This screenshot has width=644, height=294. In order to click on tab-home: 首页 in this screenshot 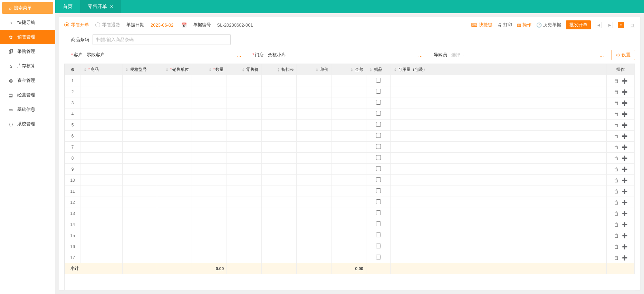, I will do `click(68, 7)`.